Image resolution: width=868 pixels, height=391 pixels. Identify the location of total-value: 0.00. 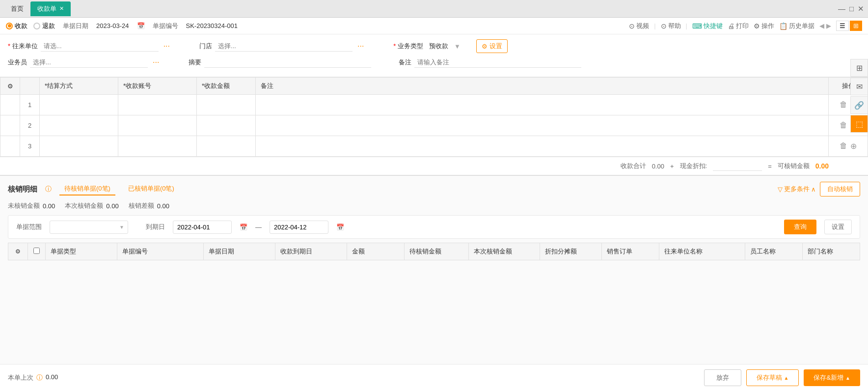
(658, 166).